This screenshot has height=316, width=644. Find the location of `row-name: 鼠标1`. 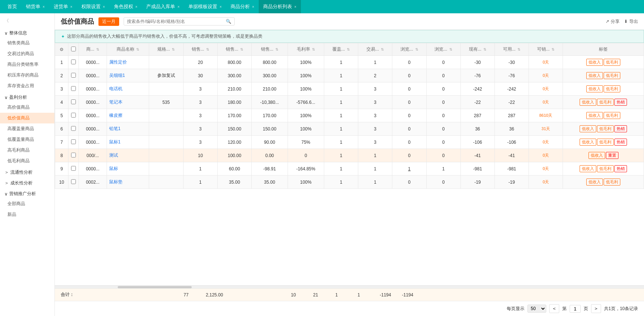

row-name: 鼠标1 is located at coordinates (128, 142).